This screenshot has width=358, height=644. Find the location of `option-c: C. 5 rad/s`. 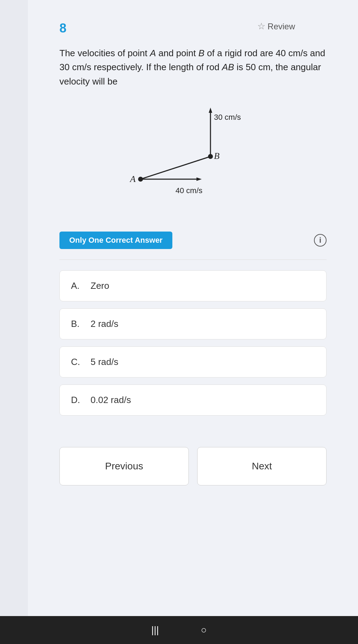

option-c: C. 5 rad/s is located at coordinates (193, 362).